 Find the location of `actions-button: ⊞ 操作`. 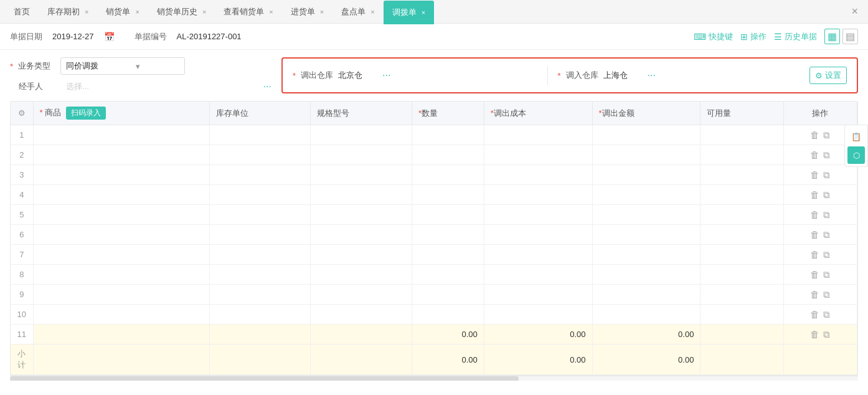

actions-button: ⊞ 操作 is located at coordinates (753, 37).